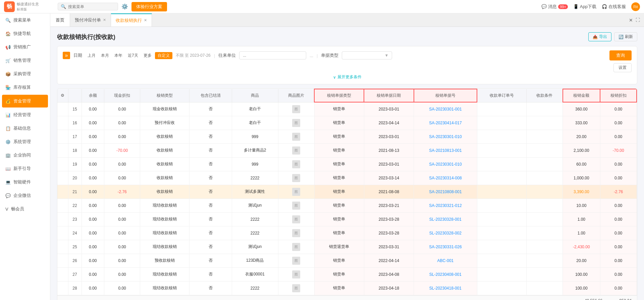  What do you see at coordinates (445, 274) in the screenshot?
I see `cell-verify-no: SL-20230408-001` at bounding box center [445, 274].